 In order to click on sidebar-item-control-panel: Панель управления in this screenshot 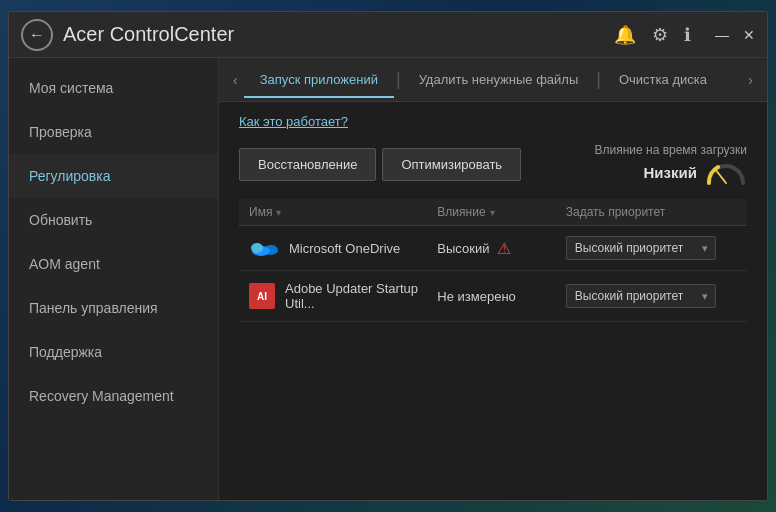, I will do `click(114, 308)`.